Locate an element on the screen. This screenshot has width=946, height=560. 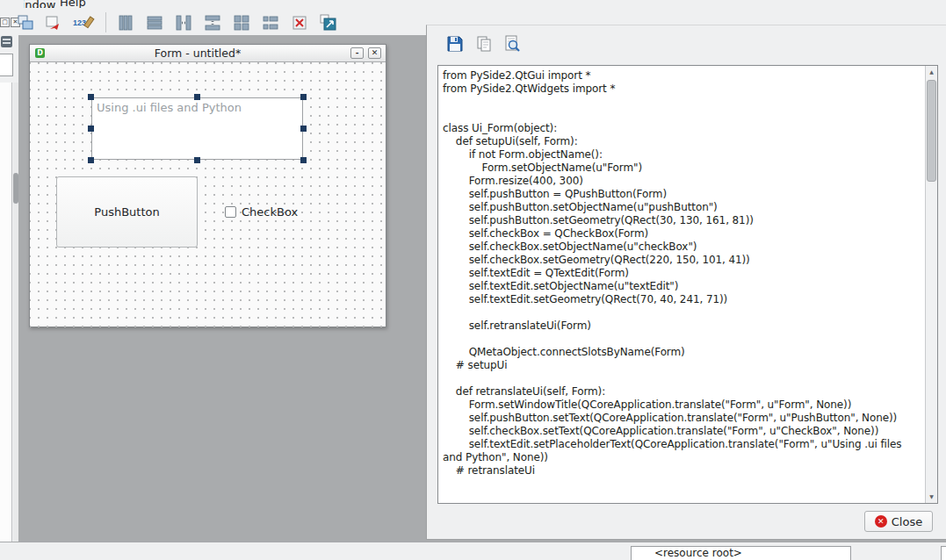
code-line: Form.resize(351, 263) is located at coordinates (683, 181).